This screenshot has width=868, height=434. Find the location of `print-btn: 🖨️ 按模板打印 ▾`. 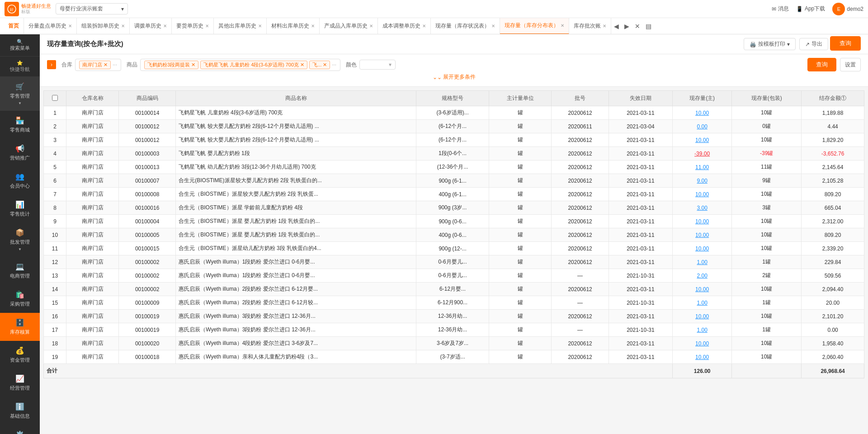

print-btn: 🖨️ 按模板打印 ▾ is located at coordinates (769, 44).